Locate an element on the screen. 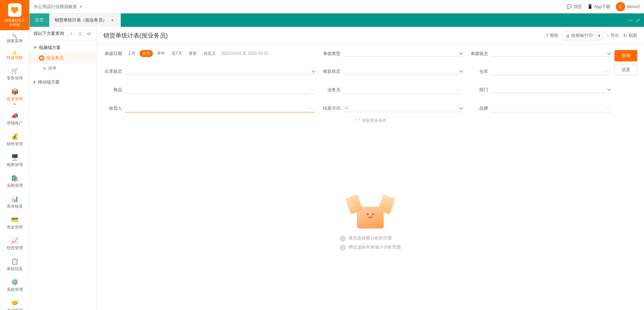 The height and width of the screenshot is (310, 644). left-panel-collapse-btn: ≪ is located at coordinates (89, 34).